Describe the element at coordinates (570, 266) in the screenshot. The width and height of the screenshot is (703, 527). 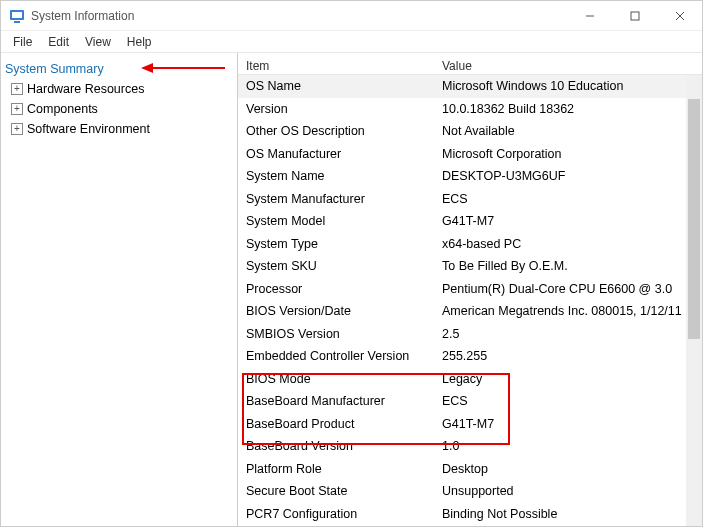
I see `cell-value: To Be Filled By O.E.M.` at that location.